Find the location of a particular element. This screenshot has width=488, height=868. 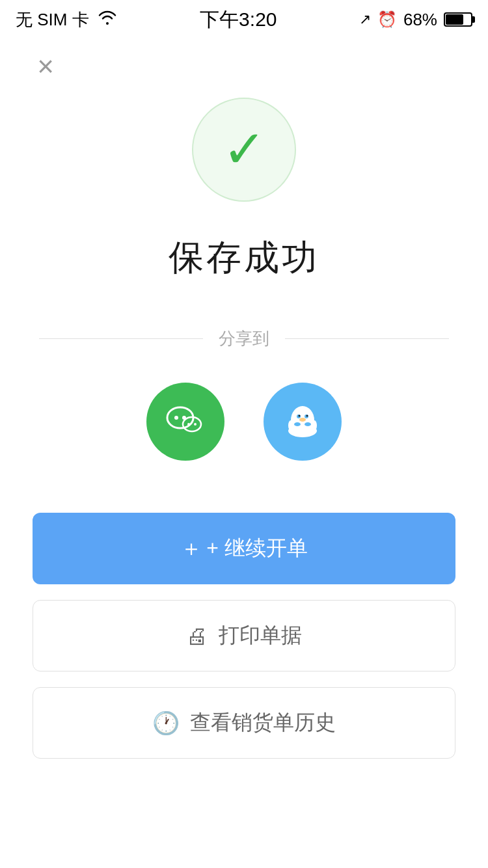

battery-icon is located at coordinates (458, 20).